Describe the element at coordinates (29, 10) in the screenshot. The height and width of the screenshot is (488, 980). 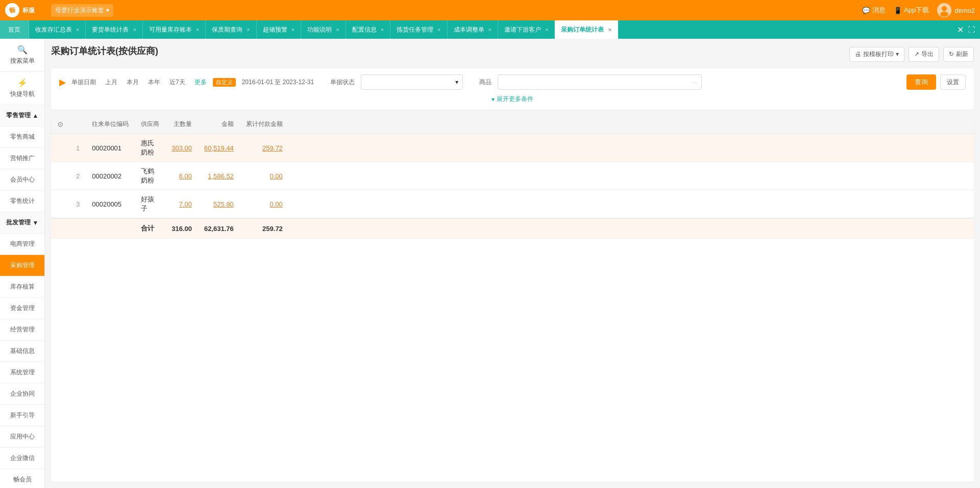
I see `logo-text: 标服` at that location.